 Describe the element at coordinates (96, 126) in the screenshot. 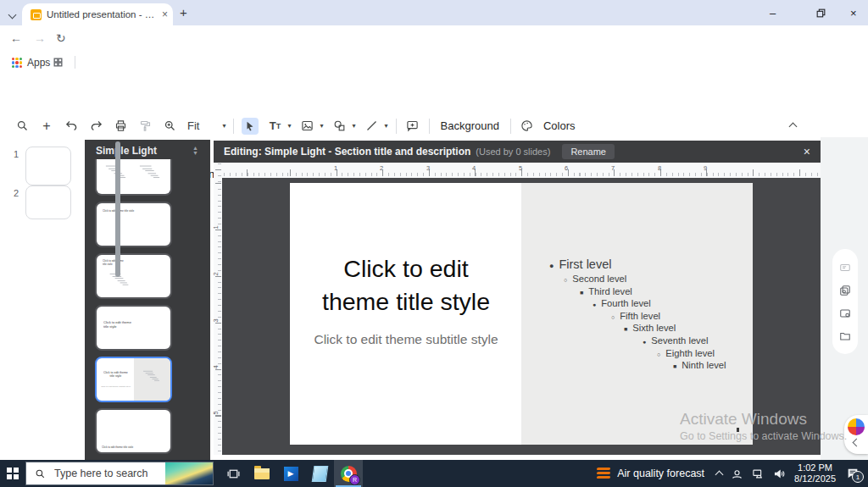

I see `redo-icon` at that location.